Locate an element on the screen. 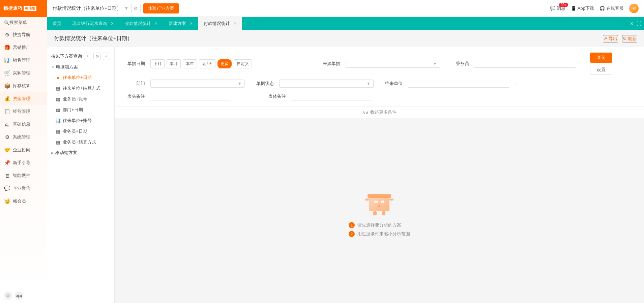 The image size is (644, 303). sidebar-item-icon-cooperation: 🤝 is located at coordinates (7, 150).